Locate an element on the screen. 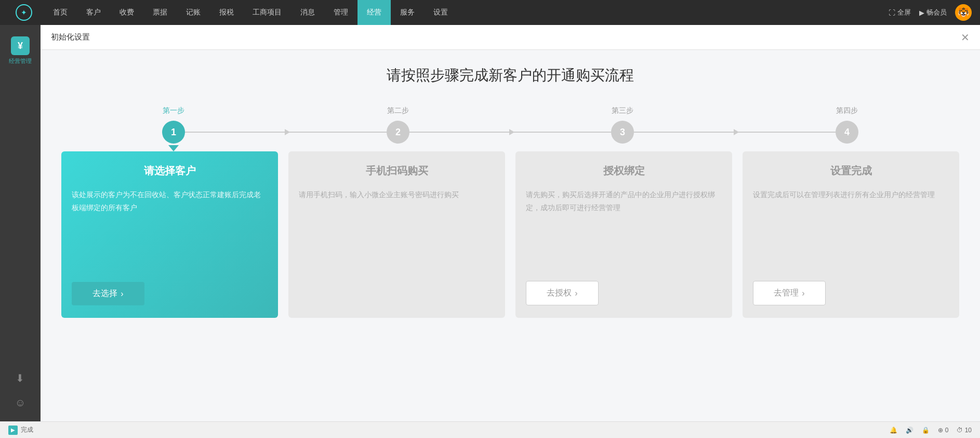 This screenshot has height=438, width=980. nav-item-operation: 经营 is located at coordinates (374, 12).